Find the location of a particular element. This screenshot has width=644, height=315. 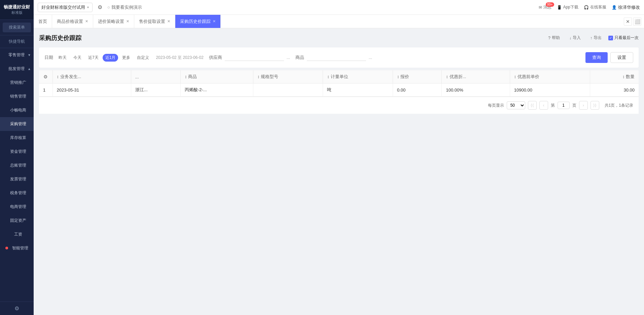

total-records-info: 共1页，1条记录 is located at coordinates (619, 106).